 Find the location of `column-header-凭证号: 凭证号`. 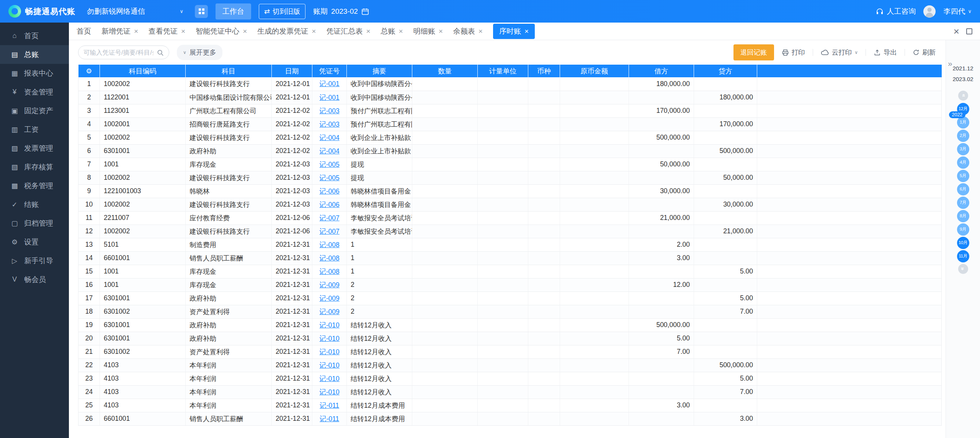

column-header-凭证号: 凭证号 is located at coordinates (330, 71).